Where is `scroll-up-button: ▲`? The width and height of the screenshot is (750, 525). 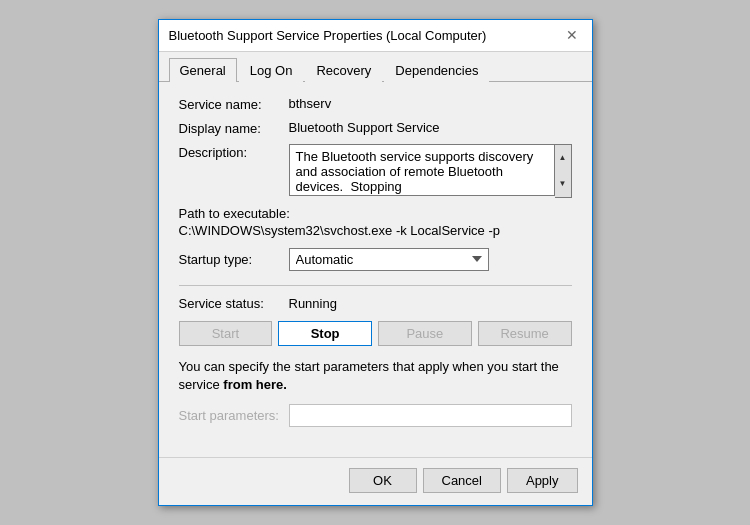
scroll-up-button: ▲ is located at coordinates (563, 158).